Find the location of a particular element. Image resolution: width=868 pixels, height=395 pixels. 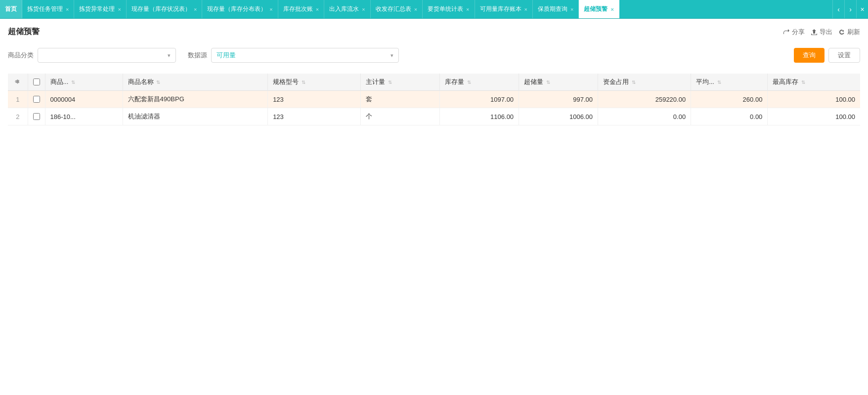

filter-category: 商品分类 ▾ is located at coordinates (92, 55).